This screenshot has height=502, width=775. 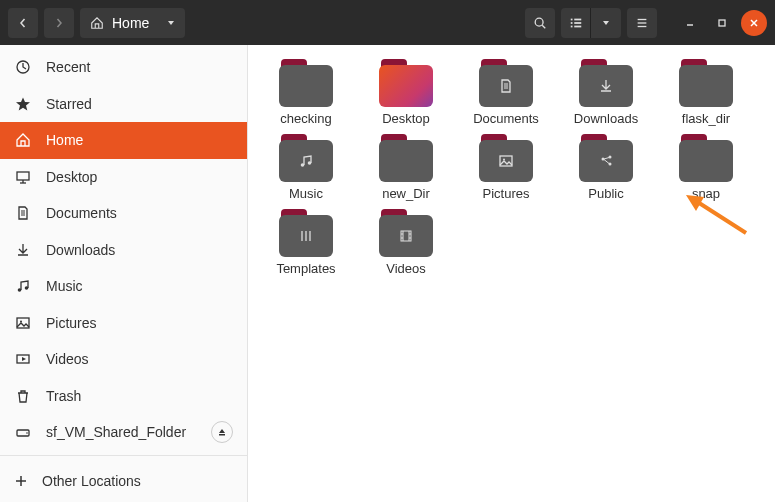 What do you see at coordinates (706, 168) in the screenshot?
I see `folder-snap: snap` at bounding box center [706, 168].